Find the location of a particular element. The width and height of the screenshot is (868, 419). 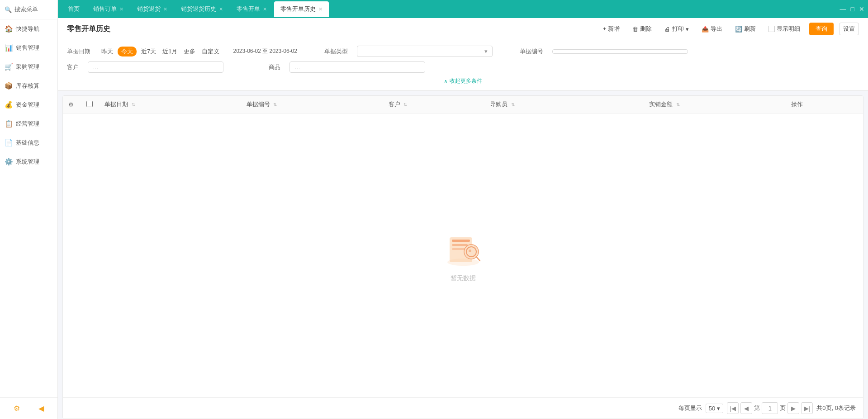

collapse-label: 收起更多条件 is located at coordinates (466, 81).